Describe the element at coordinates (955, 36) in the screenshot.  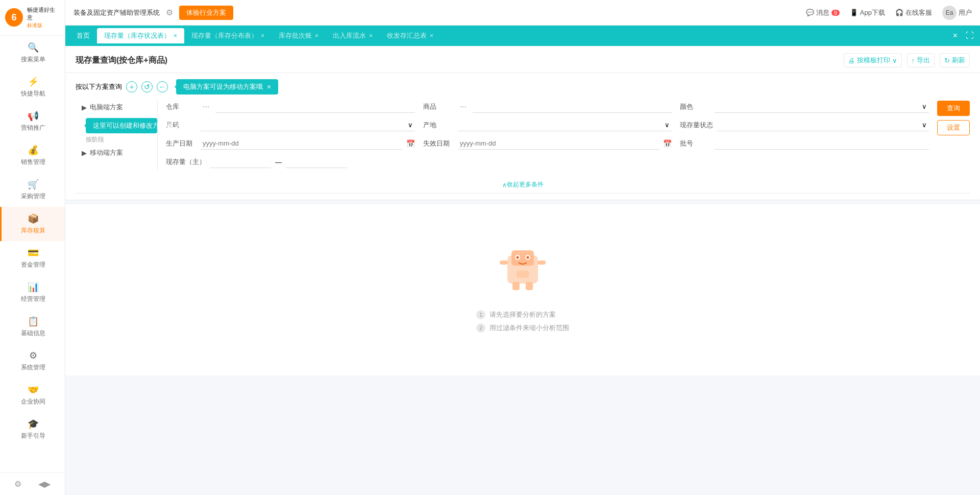
I see `tab-close-all-icon: ×` at that location.